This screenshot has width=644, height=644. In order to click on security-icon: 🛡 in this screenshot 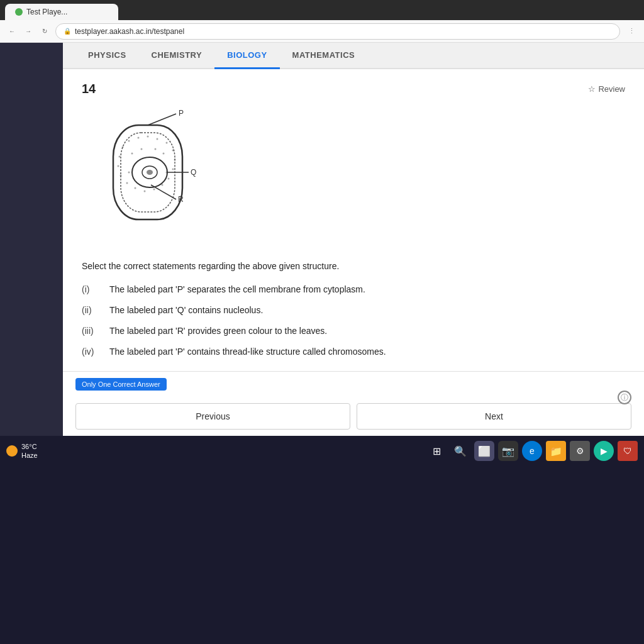, I will do `click(628, 451)`.